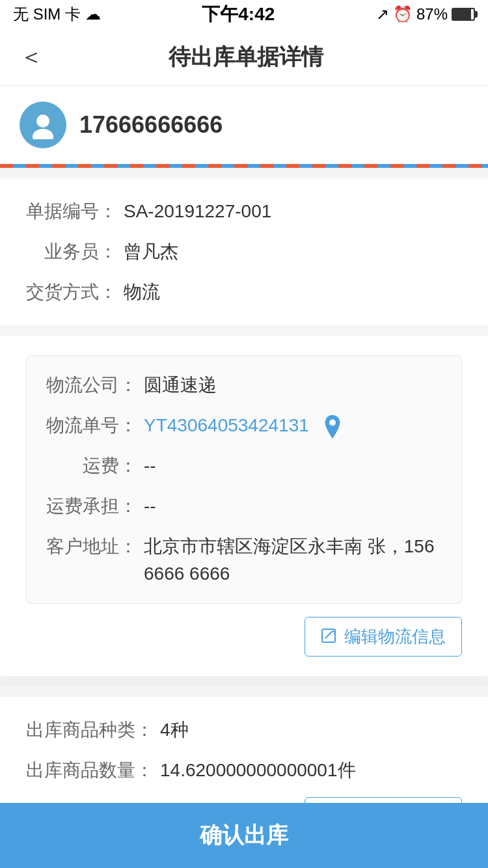 Image resolution: width=488 pixels, height=868 pixels. Describe the element at coordinates (403, 14) in the screenshot. I see `alarm-icon: ⏰` at that location.